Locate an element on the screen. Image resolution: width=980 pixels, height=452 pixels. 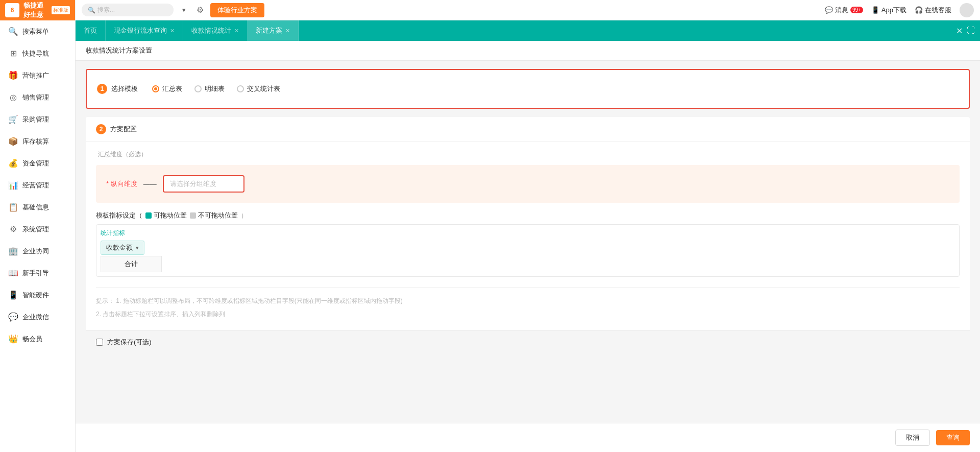
book-icon: 📖 is located at coordinates (13, 273).